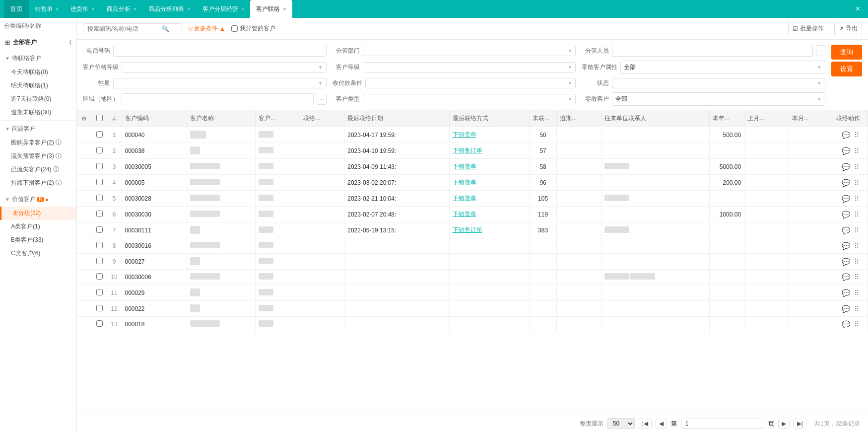 Image resolution: width=868 pixels, height=433 pixels. What do you see at coordinates (38, 59) in the screenshot?
I see `section-pending-contact: ▼ 待联络客户` at bounding box center [38, 59].